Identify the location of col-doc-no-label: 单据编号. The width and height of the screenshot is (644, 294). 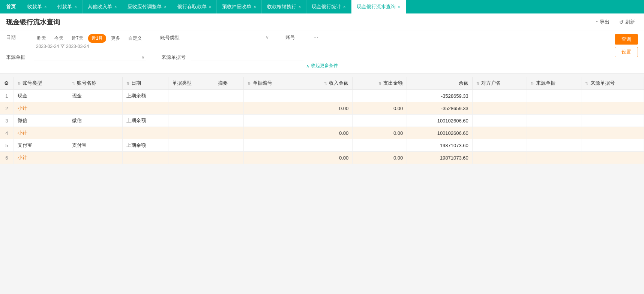
(263, 83).